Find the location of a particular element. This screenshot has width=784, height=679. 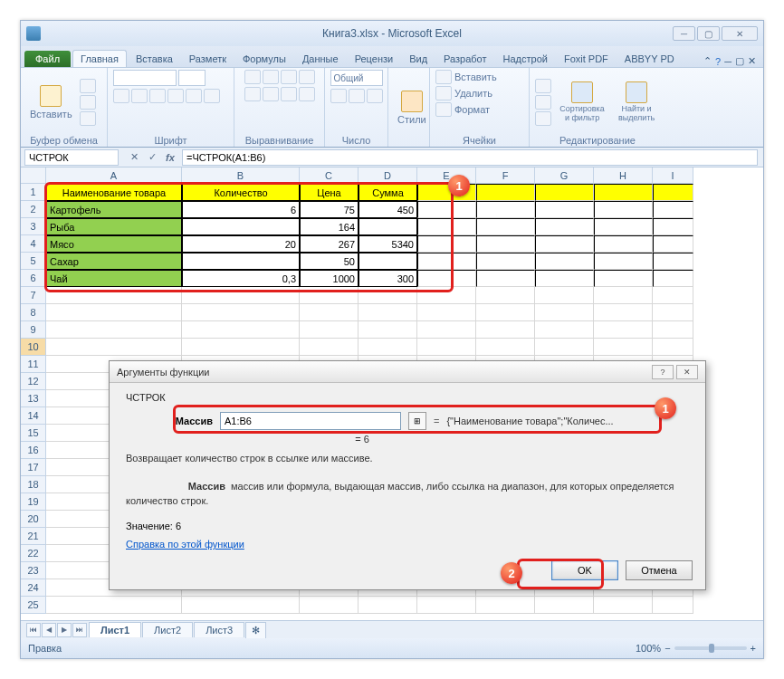

cell: 0,3 is located at coordinates (241, 279).